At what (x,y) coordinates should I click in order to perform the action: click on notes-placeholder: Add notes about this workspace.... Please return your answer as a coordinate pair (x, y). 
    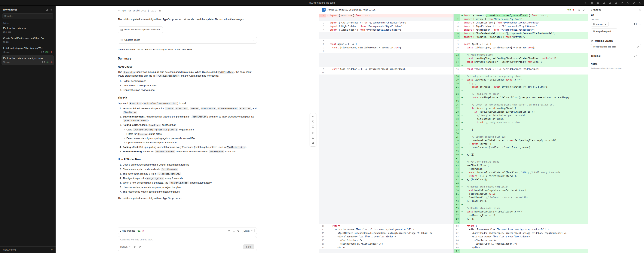
    Looking at the image, I should click on (616, 68).